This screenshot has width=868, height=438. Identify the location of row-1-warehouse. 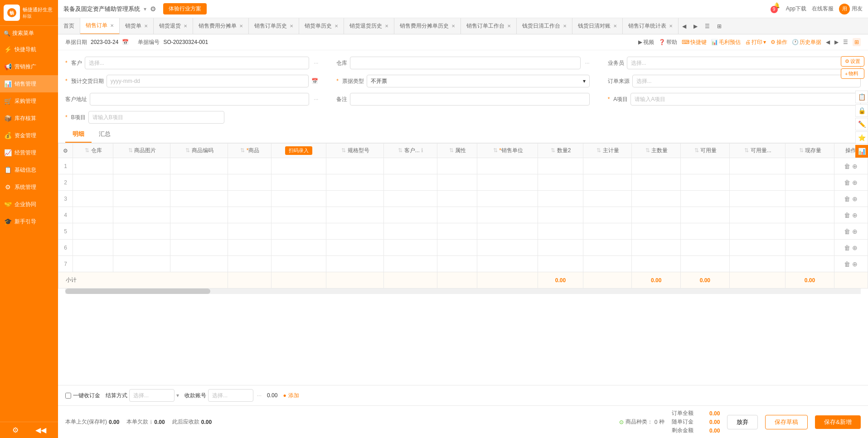
(93, 166).